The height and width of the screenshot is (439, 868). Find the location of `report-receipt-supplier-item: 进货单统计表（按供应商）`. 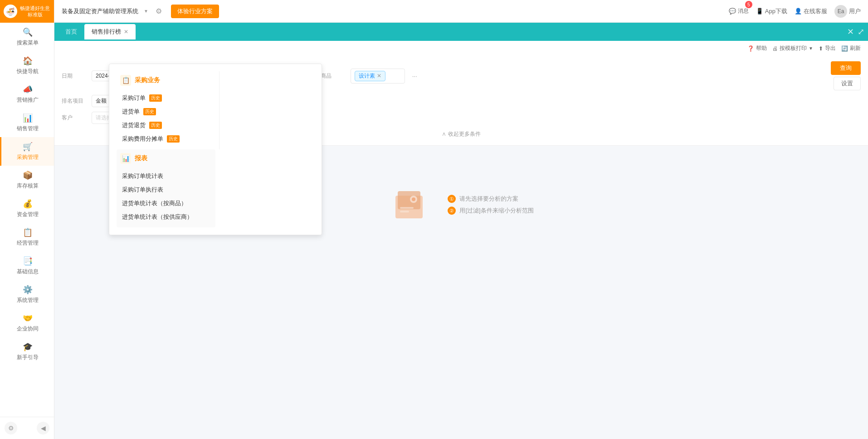

report-receipt-supplier-item: 进货单统计表（按供应商） is located at coordinates (166, 217).